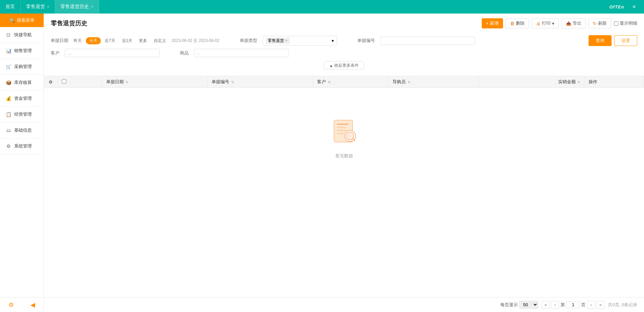 The image size is (644, 312). Describe the element at coordinates (260, 82) in the screenshot. I see `th-doc-no: 单据编号 ⇅` at that location.